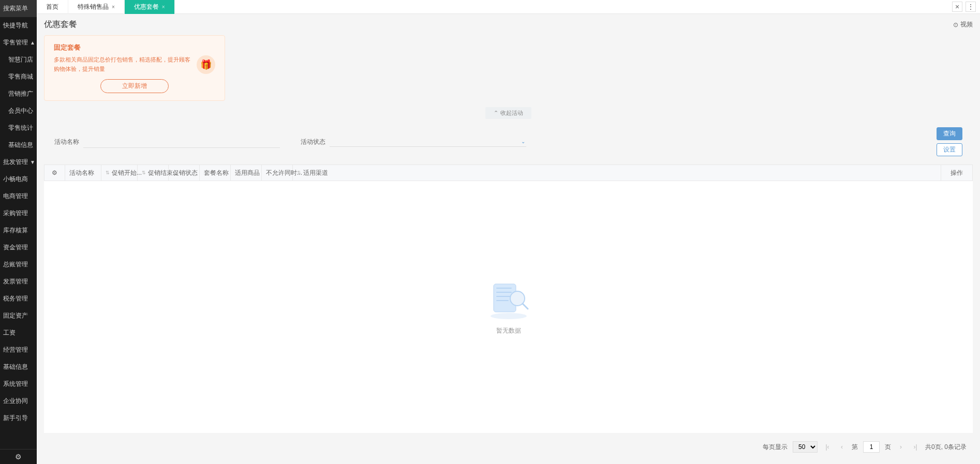  I want to click on gift-icon: 🎁, so click(206, 65).